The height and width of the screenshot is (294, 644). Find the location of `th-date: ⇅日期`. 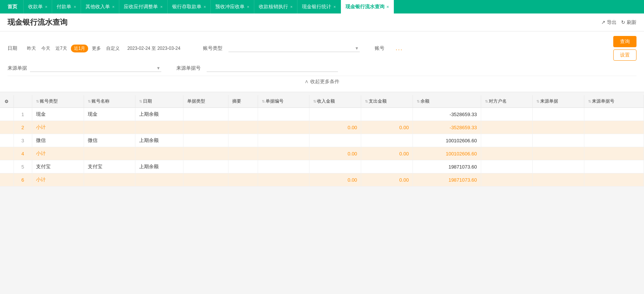

th-date: ⇅日期 is located at coordinates (159, 101).